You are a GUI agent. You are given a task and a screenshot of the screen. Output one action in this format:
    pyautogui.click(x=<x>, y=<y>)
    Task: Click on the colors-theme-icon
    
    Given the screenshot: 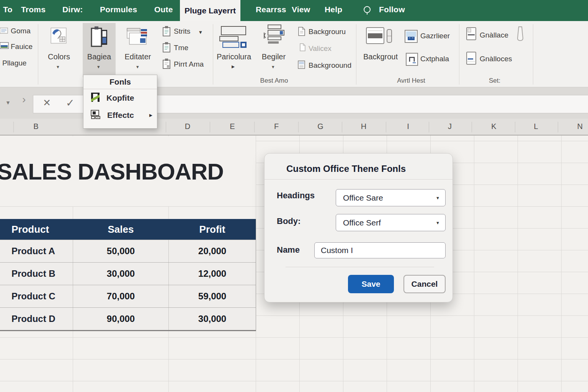 What is the action you would take?
    pyautogui.click(x=59, y=36)
    